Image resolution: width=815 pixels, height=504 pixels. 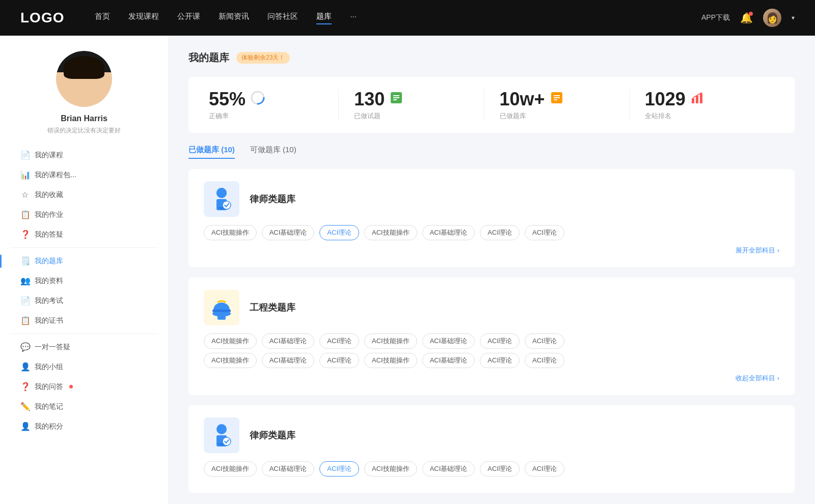 What do you see at coordinates (772, 18) in the screenshot?
I see `avatar: 👩` at bounding box center [772, 18].